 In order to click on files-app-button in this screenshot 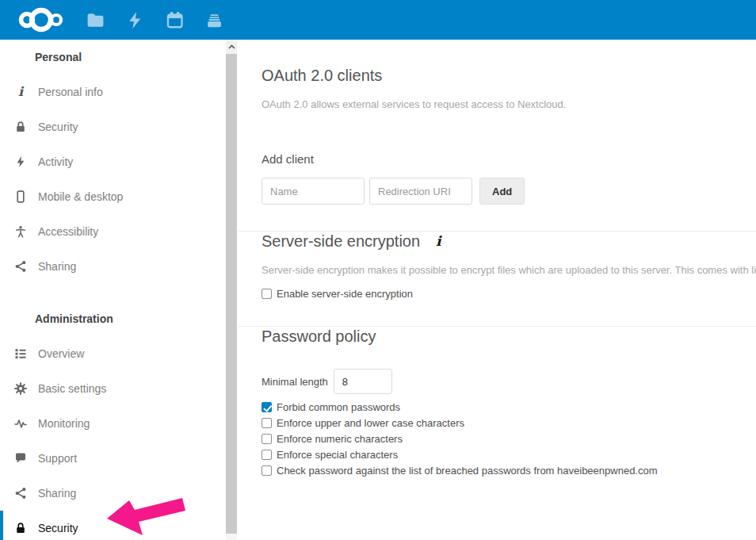, I will do `click(95, 20)`.